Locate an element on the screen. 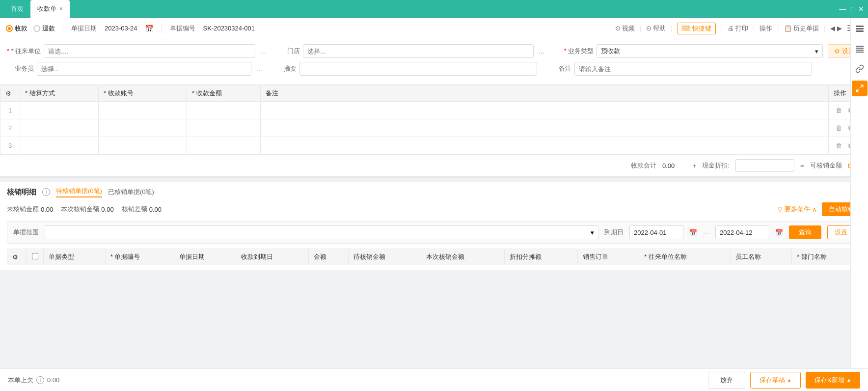  date-to-input is located at coordinates (742, 232).